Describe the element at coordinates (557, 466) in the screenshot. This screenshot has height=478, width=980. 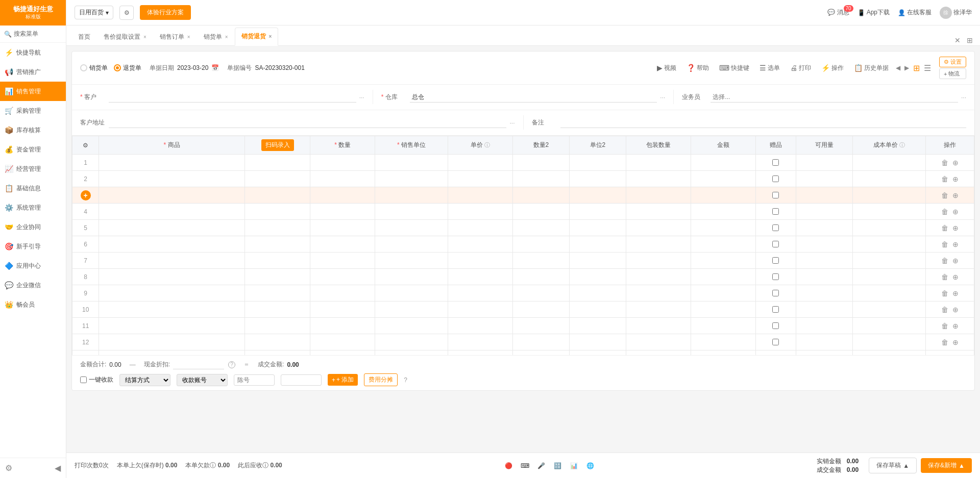
I see `footer-icon-4: 🔠` at that location.